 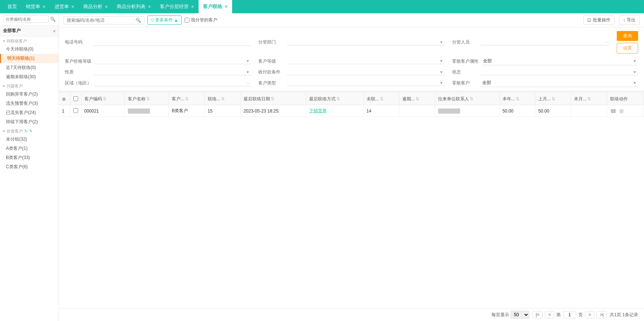 I want to click on nav-item-product-list: 商品分析列表 ✕, so click(x=134, y=7).